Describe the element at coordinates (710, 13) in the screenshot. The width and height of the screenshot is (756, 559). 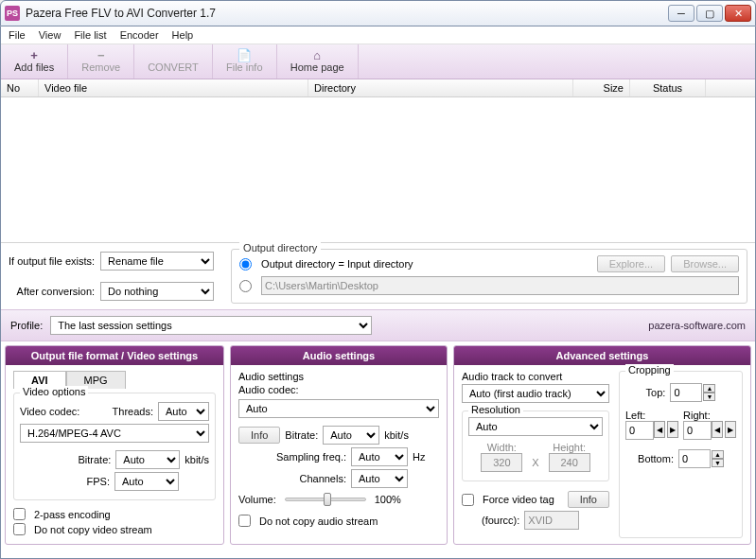
I see `maximize-button: ▢` at that location.